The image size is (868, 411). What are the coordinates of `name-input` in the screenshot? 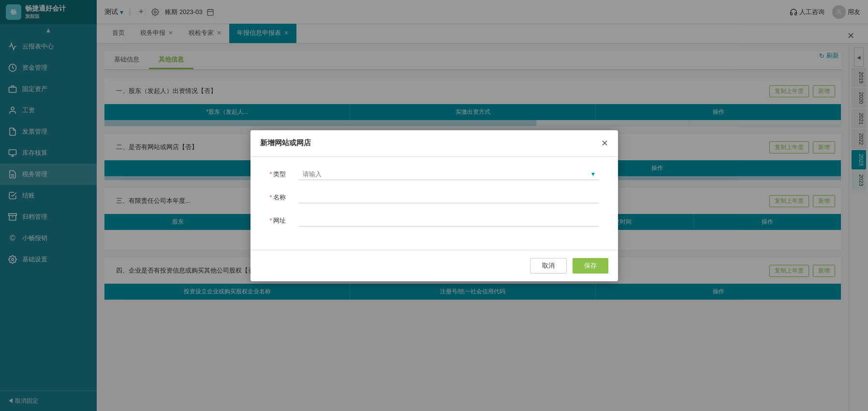 It's located at (449, 198).